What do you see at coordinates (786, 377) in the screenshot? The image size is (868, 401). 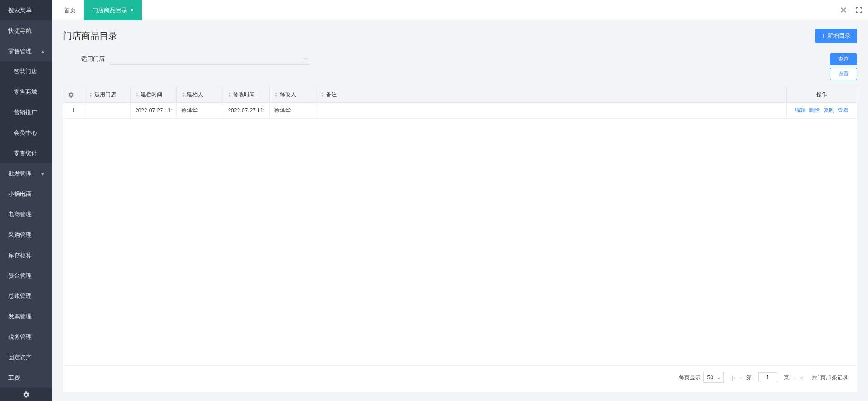 I see `page-suffix: 页` at bounding box center [786, 377].